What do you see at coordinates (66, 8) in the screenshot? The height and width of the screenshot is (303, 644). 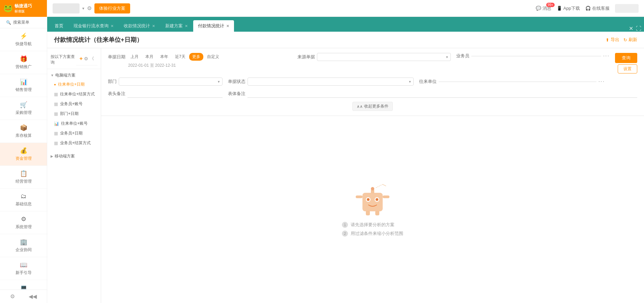 I see `company-avatar` at bounding box center [66, 8].